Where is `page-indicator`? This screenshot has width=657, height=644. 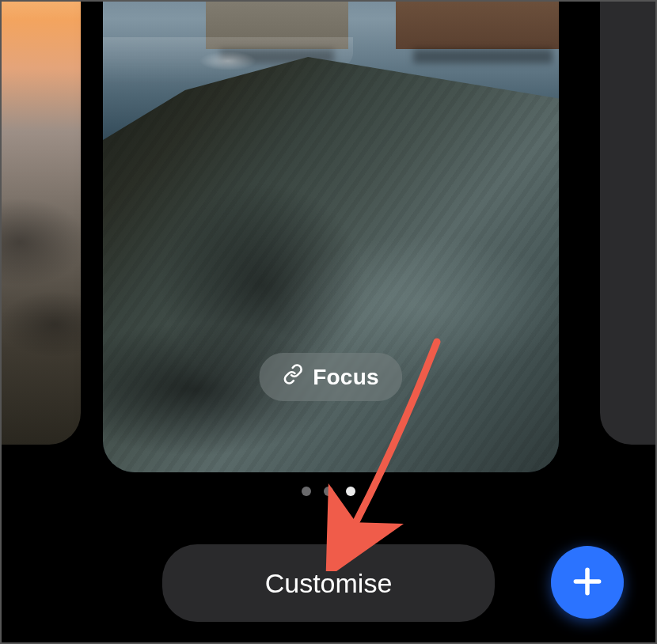 page-indicator is located at coordinates (328, 491).